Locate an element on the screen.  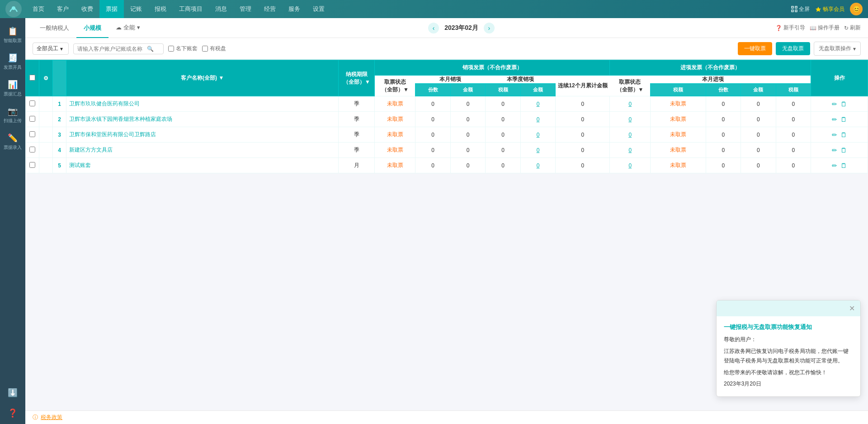
myaccount-checkbox is located at coordinates (171, 49).